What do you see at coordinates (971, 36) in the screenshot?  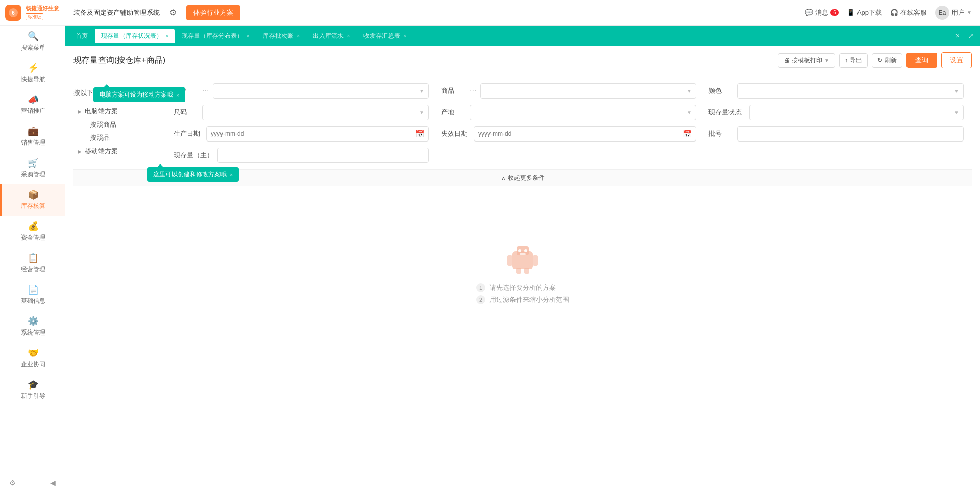 I see `maximize-btn: ⤢` at bounding box center [971, 36].